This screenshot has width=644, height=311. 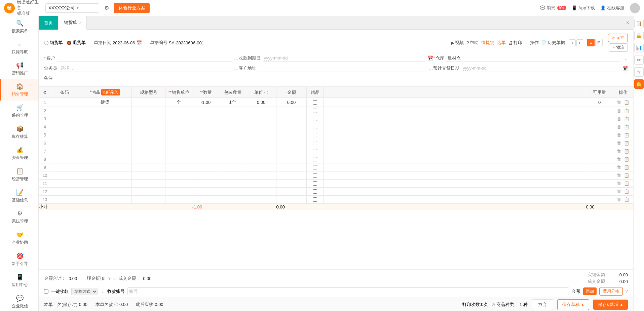 I want to click on settings-icon-button: ⚙, so click(x=107, y=8).